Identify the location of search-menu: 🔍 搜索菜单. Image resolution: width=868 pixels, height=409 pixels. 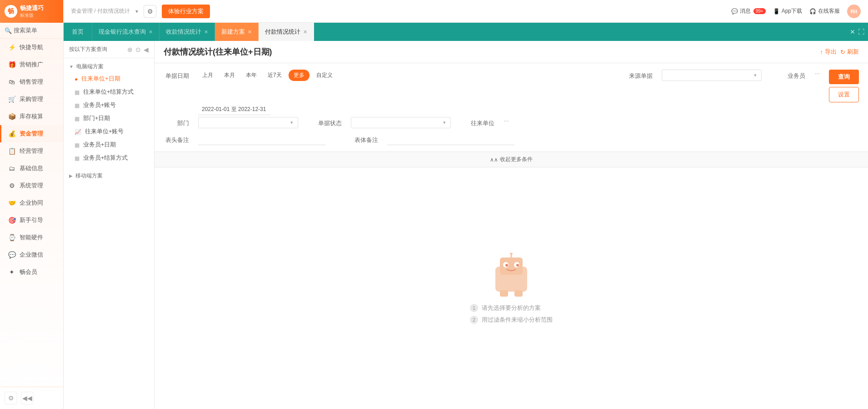
(32, 31).